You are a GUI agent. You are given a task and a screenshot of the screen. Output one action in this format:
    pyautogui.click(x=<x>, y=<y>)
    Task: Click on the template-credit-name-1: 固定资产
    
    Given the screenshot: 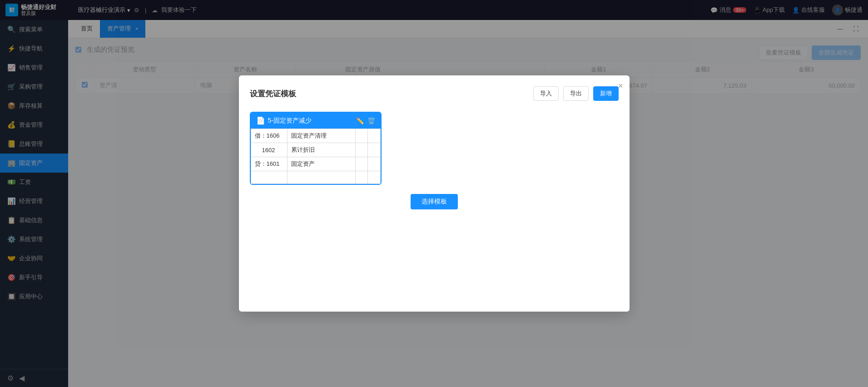 What is the action you would take?
    pyautogui.click(x=322, y=164)
    